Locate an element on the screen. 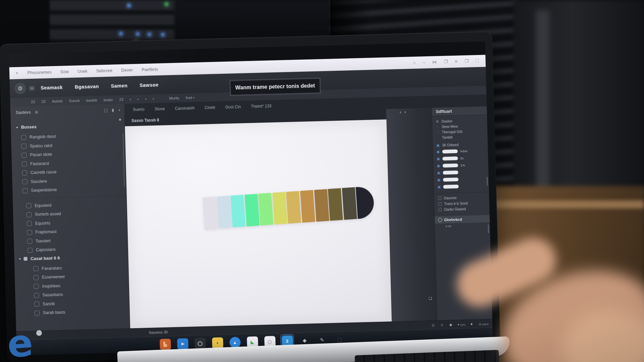  toolbar-item: basteb is located at coordinates (92, 101).